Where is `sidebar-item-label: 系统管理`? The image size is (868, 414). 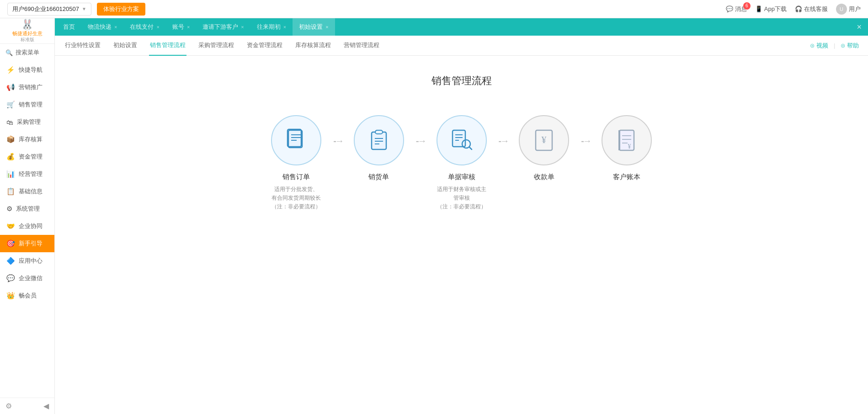 sidebar-item-label: 系统管理 is located at coordinates (28, 209).